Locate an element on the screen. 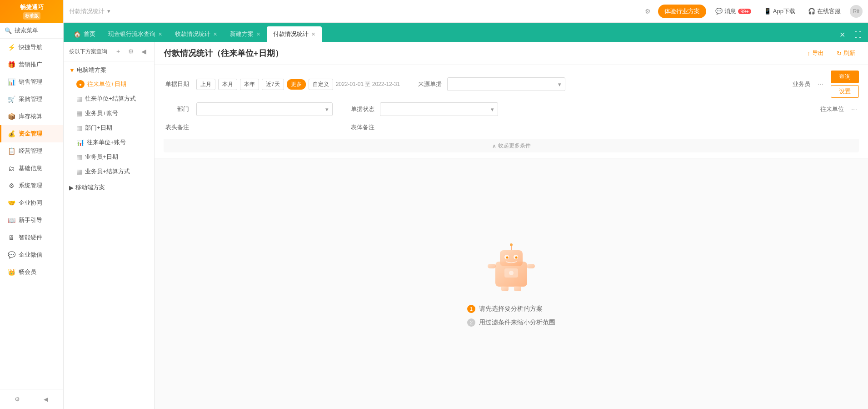 This screenshot has height=409, width=868. sidebar-item-marketing: 🎁 营销推广 is located at coordinates (32, 65).